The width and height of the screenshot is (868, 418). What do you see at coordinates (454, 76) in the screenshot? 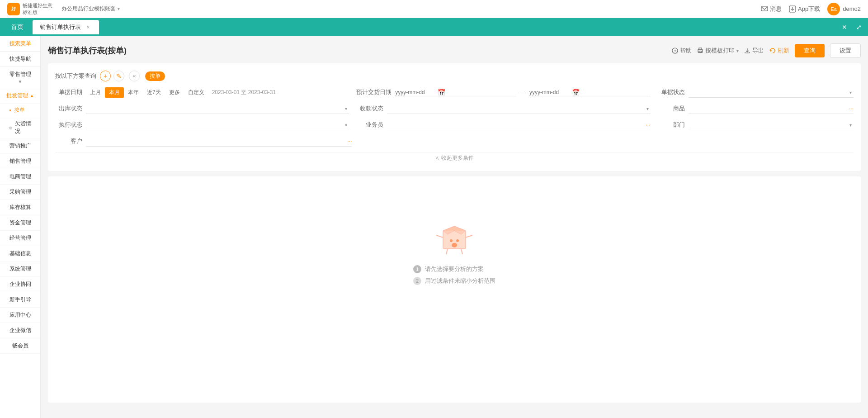
I see `filter-scheme-row: 按以下方案查询 + ✎ « 按单` at bounding box center [454, 76].